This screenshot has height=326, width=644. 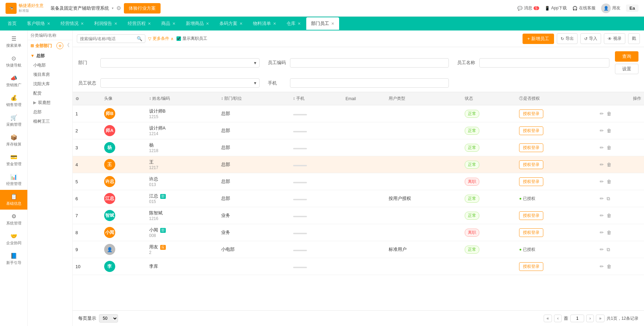 What do you see at coordinates (50, 56) in the screenshot?
I see `dept-node-zongbu-parent: ▼ 总部` at bounding box center [50, 56].